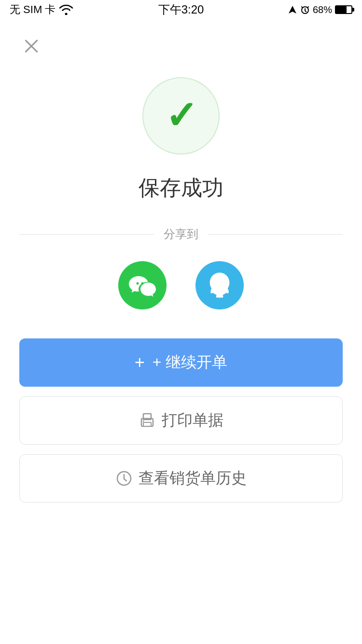 This screenshot has width=362, height=644. I want to click on status-left: 无 SIM 卡, so click(42, 10).